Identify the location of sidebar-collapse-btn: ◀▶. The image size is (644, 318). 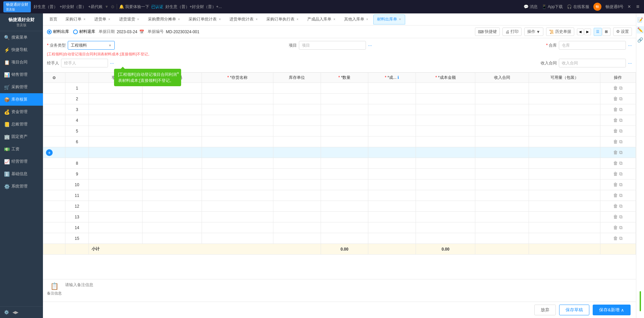
(15, 312).